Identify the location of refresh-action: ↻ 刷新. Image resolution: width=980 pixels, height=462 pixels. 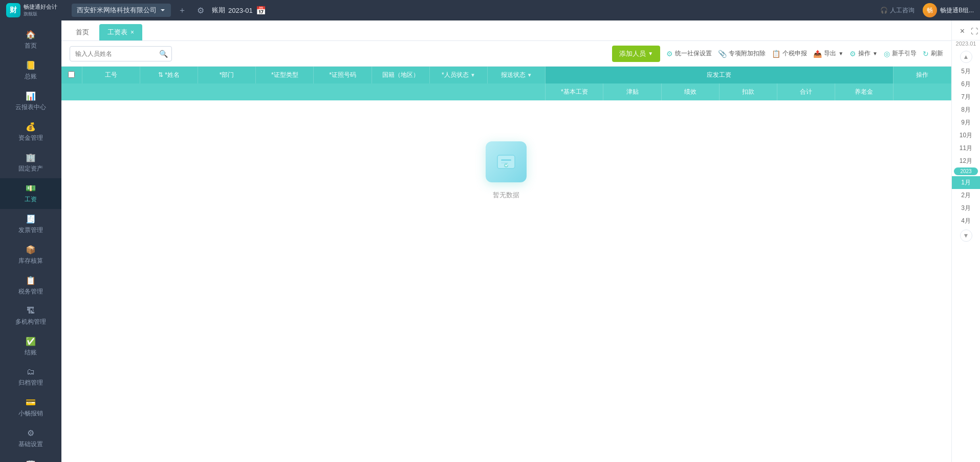
(933, 53).